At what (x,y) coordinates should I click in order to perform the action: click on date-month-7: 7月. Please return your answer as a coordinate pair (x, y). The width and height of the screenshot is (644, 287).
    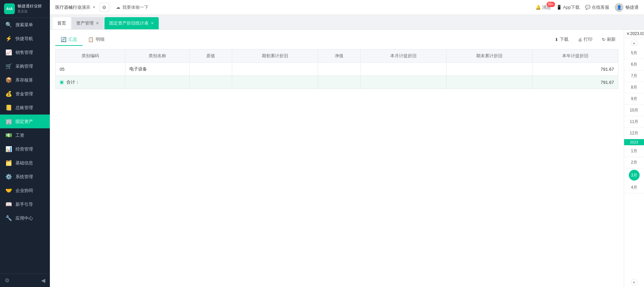
    Looking at the image, I should click on (634, 76).